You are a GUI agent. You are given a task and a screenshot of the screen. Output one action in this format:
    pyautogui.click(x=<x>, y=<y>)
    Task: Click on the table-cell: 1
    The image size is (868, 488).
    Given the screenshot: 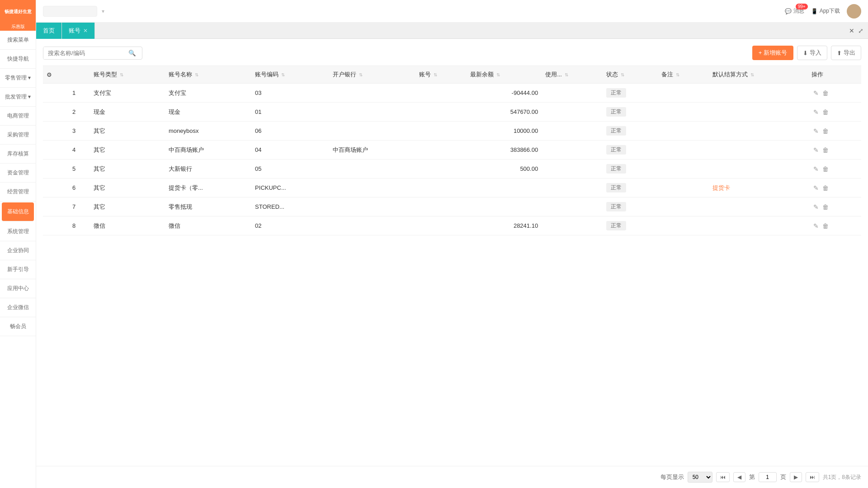 What is the action you would take?
    pyautogui.click(x=80, y=93)
    